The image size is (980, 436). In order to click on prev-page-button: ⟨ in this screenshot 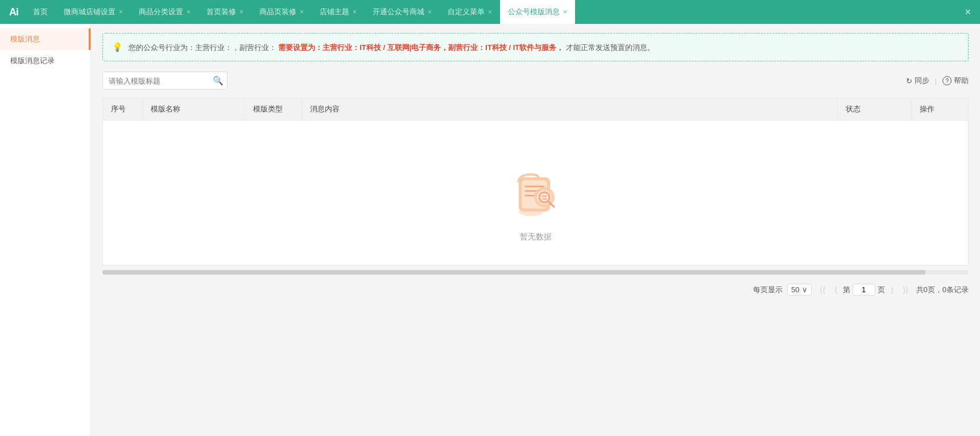, I will do `click(836, 290)`.